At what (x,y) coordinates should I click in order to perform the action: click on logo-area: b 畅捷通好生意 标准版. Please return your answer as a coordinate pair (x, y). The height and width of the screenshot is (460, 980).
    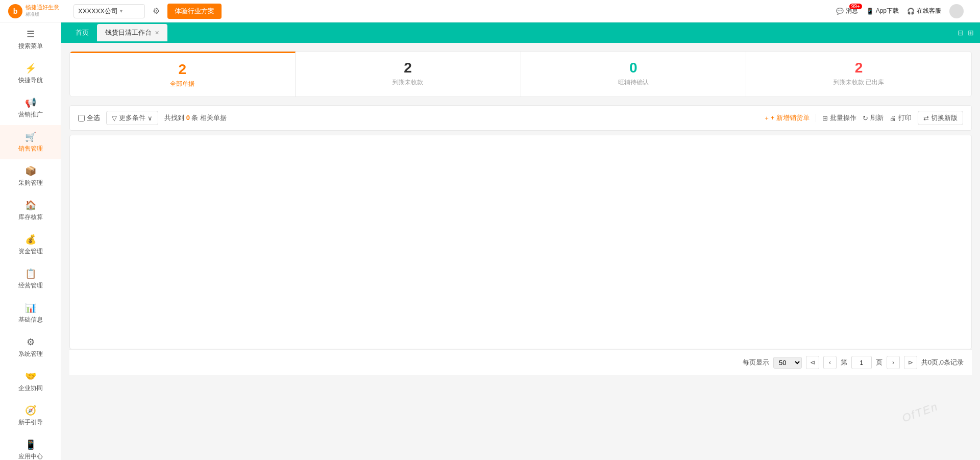
    Looking at the image, I should click on (39, 11).